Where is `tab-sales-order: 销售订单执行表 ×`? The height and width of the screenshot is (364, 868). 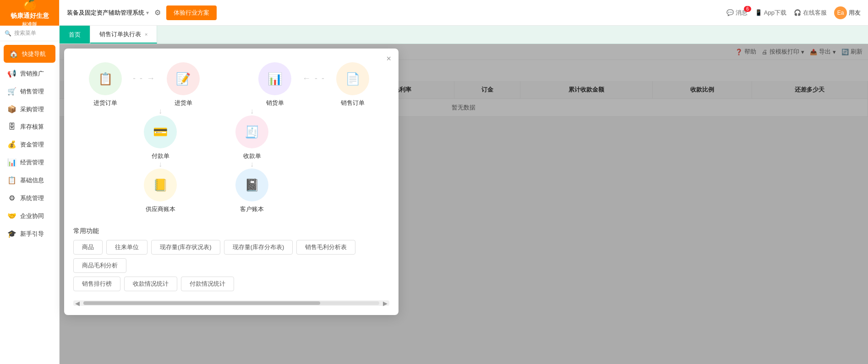
tab-sales-order: 销售订单执行表 × is located at coordinates (124, 35).